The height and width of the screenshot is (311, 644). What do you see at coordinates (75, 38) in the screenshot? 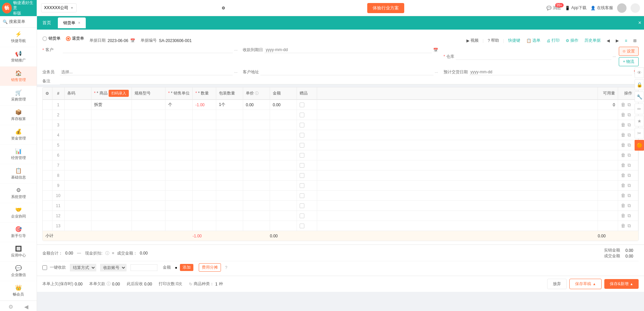
I see `radio-return-order: 退货单` at bounding box center [75, 38].